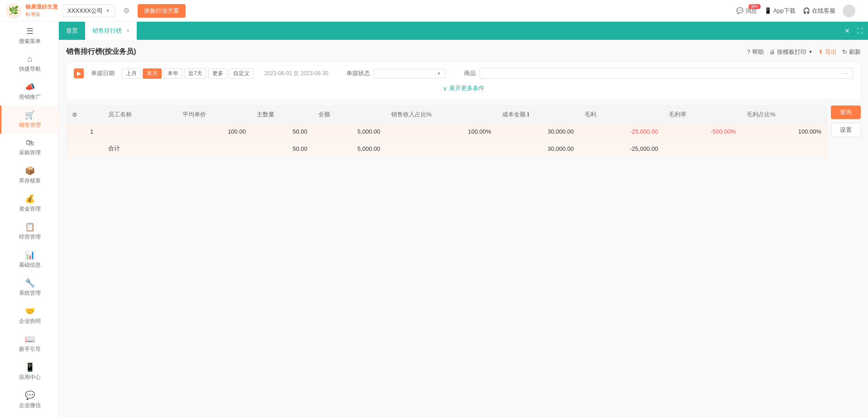 The width and height of the screenshot is (868, 417). Describe the element at coordinates (784, 149) in the screenshot. I see `footer-gross-pct` at that location.